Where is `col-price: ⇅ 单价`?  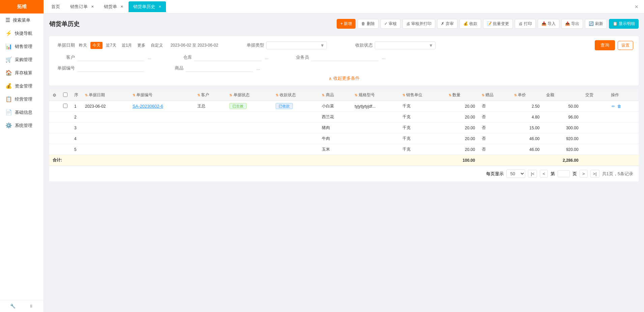 col-price: ⇅ 单价 is located at coordinates (527, 95).